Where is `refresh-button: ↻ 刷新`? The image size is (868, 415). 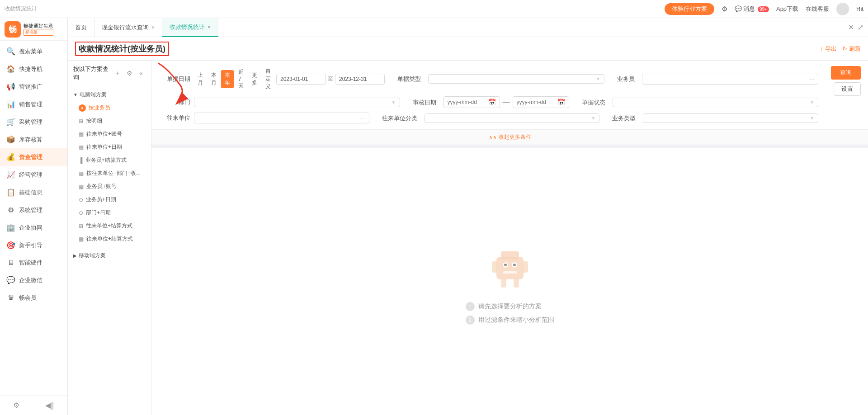
refresh-button: ↻ 刷新 is located at coordinates (852, 49).